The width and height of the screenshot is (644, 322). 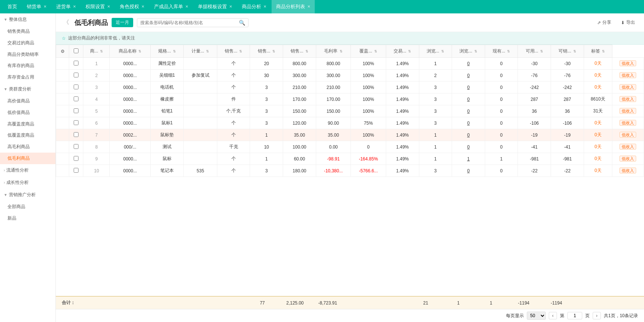 I want to click on col-current-stock: 现有... ⇅, so click(x=502, y=51).